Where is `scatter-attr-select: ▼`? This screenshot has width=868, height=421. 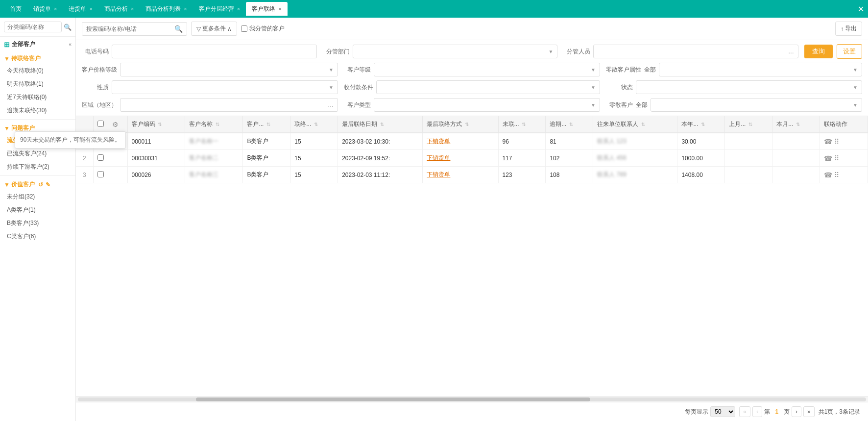 scatter-attr-select: ▼ is located at coordinates (760, 70).